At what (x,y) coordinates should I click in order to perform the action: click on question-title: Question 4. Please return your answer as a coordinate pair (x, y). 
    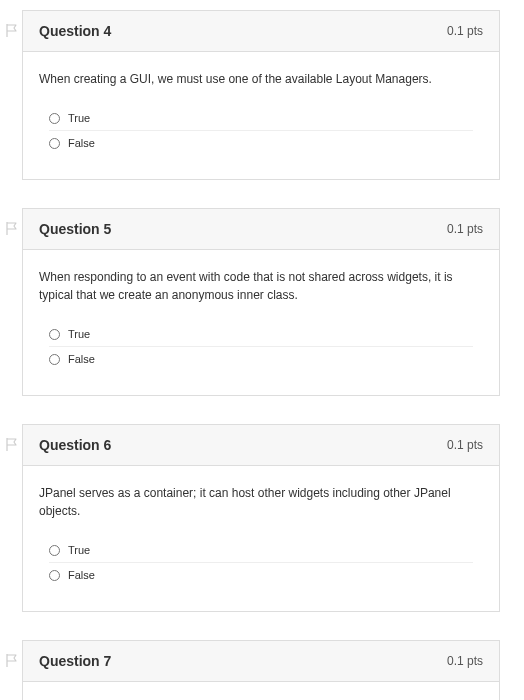
    Looking at the image, I should click on (75, 31).